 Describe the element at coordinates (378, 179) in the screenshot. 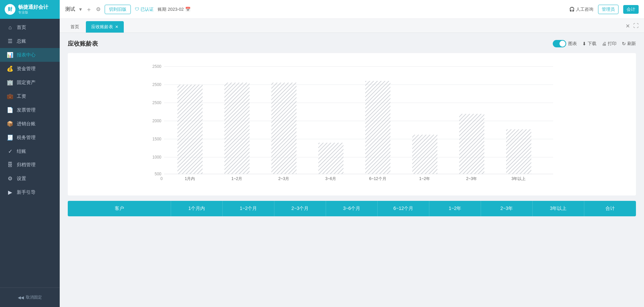

I see `svg-text: 6~12个月` at that location.